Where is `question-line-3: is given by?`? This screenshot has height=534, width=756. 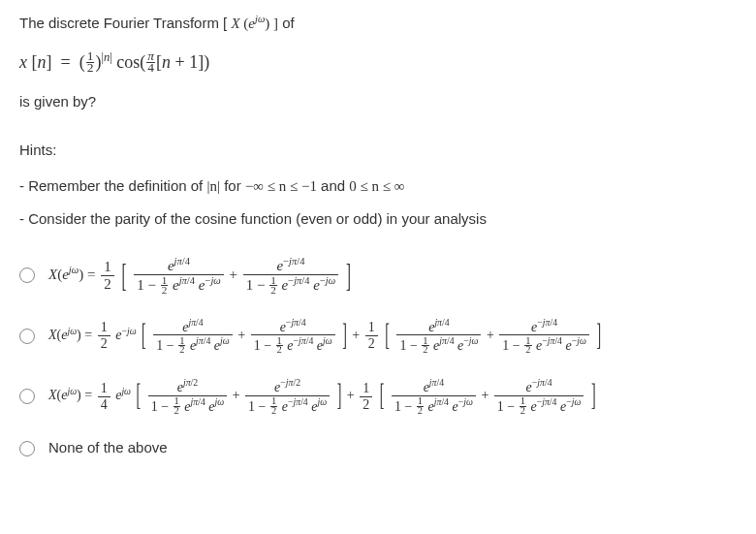 question-line-3: is given by? is located at coordinates (378, 103).